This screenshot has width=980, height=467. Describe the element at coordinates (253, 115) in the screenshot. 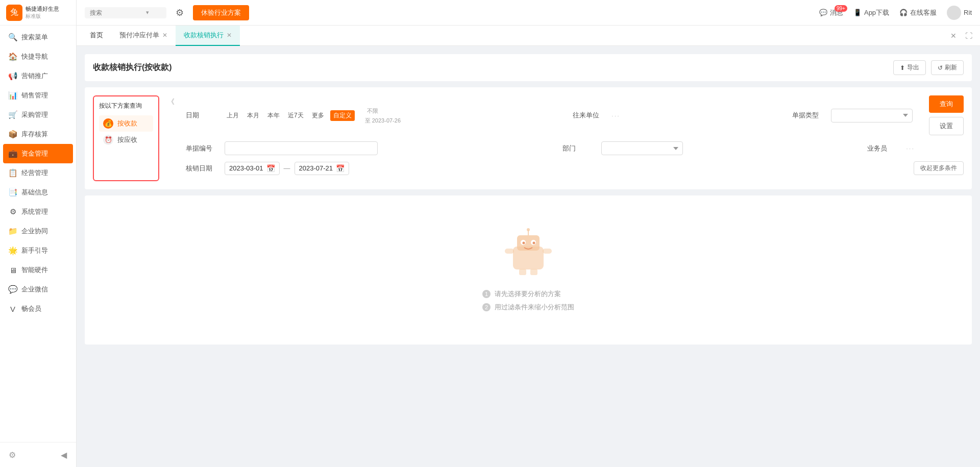

I see `date-tab-this-month: 本月` at that location.